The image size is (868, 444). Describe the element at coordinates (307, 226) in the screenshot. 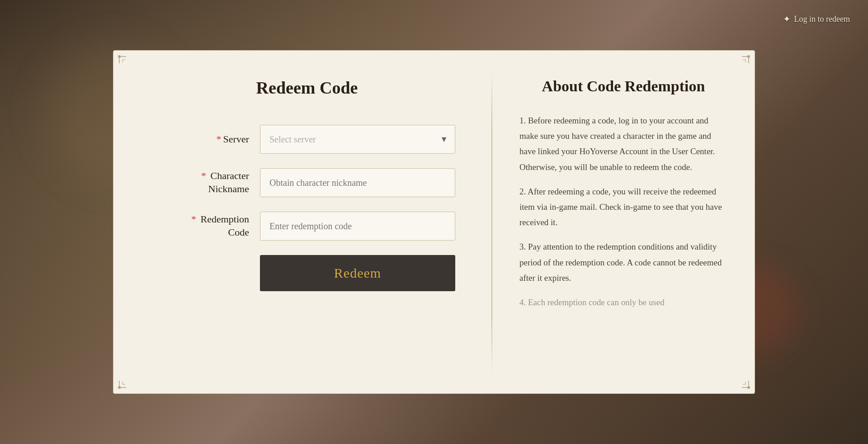

I see `code-field-row: * Redemption Code` at that location.